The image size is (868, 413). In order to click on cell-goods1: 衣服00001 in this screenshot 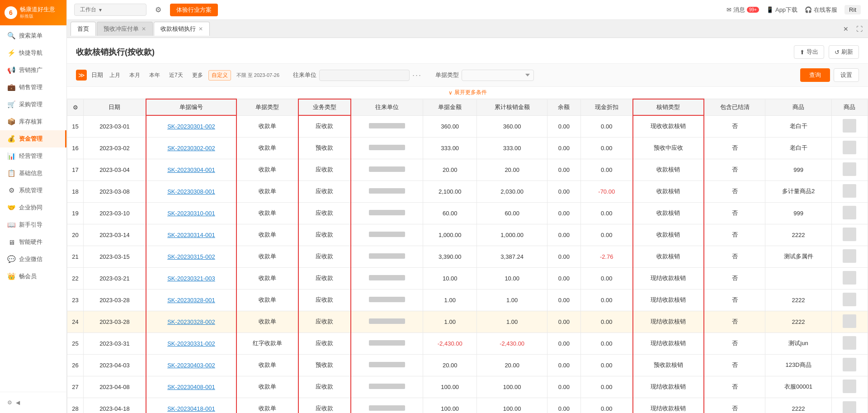, I will do `click(798, 387)`.